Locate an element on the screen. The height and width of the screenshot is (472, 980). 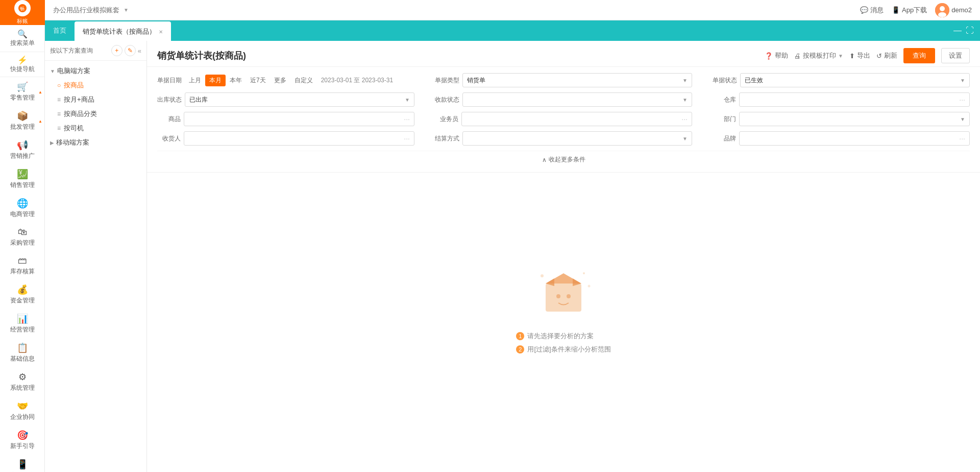
inventory-icon: 🗃 is located at coordinates (22, 261).